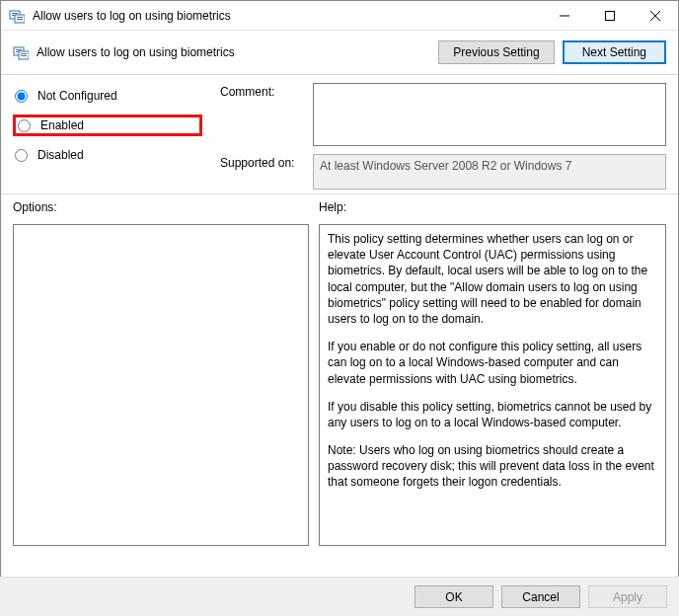 This screenshot has width=679, height=616. Describe the element at coordinates (22, 156) in the screenshot. I see `radio-disabled-input` at that location.